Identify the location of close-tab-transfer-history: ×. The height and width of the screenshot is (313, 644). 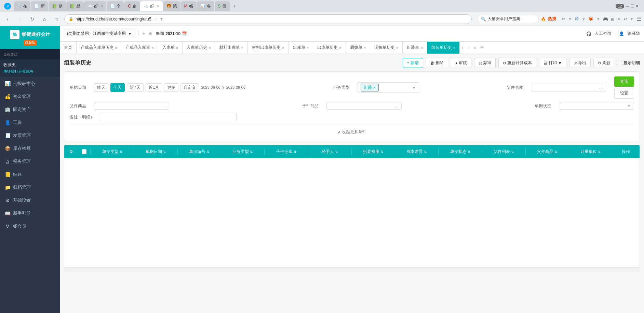
(397, 48).